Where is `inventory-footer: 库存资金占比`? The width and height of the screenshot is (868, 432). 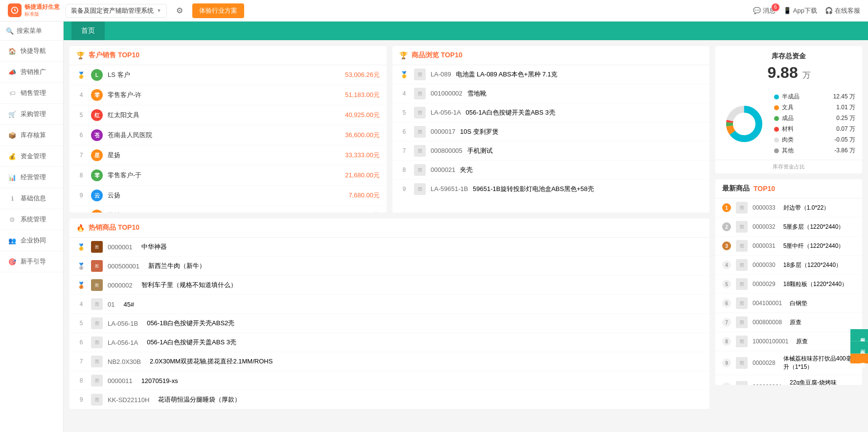
inventory-footer: 库存资金占比 is located at coordinates (789, 167).